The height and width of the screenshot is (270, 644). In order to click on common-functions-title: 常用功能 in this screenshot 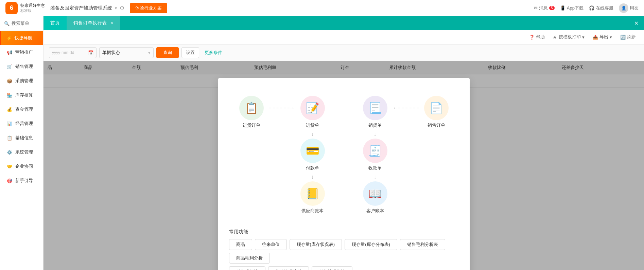, I will do `click(344, 232)`.